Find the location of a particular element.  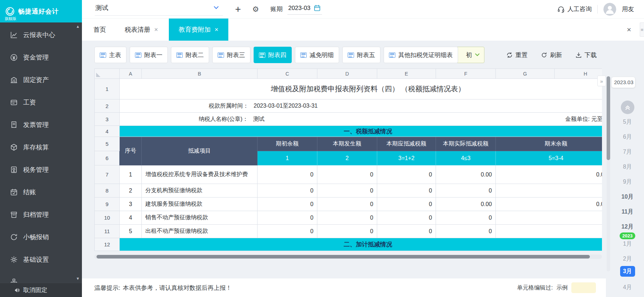

month-item-jun: 6月 is located at coordinates (628, 137).